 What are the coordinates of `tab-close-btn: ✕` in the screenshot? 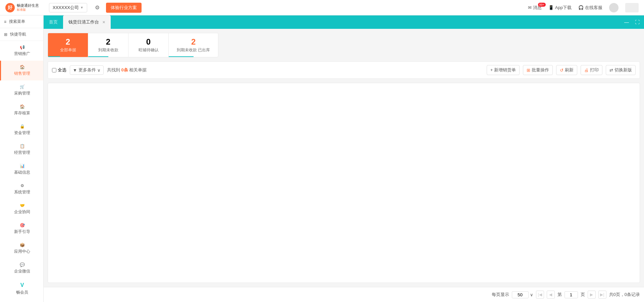 It's located at (104, 22).